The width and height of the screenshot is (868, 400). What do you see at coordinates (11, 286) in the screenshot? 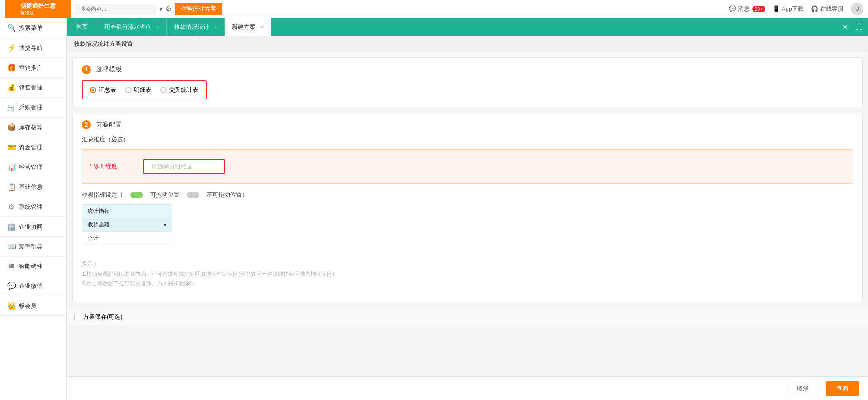
I see `wechat-icon: 💬` at bounding box center [11, 286].